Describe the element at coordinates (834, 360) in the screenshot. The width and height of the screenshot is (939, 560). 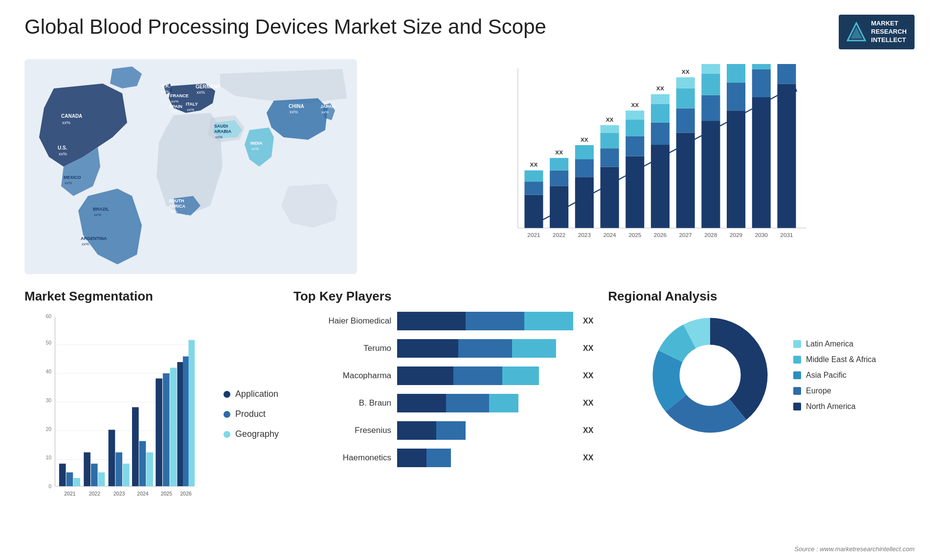
I see `legend-middle-east: Middle East & Africa` at that location.